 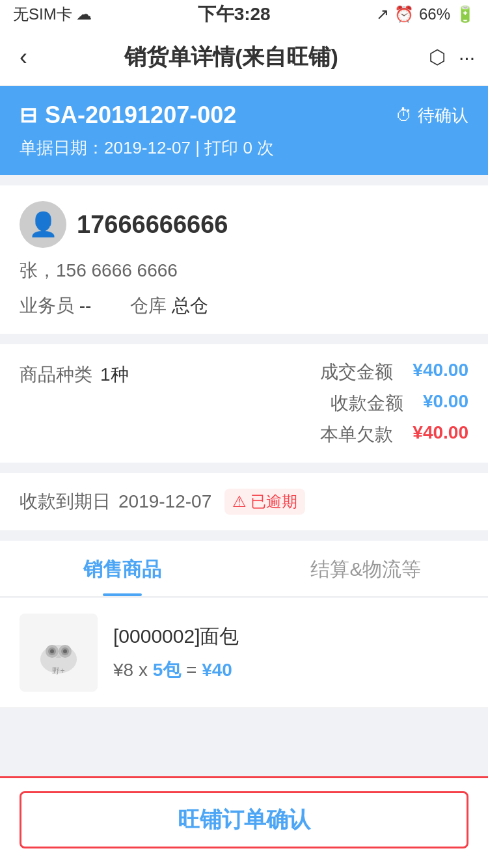 What do you see at coordinates (43, 224) in the screenshot?
I see `avatar-icon: 👤` at bounding box center [43, 224].